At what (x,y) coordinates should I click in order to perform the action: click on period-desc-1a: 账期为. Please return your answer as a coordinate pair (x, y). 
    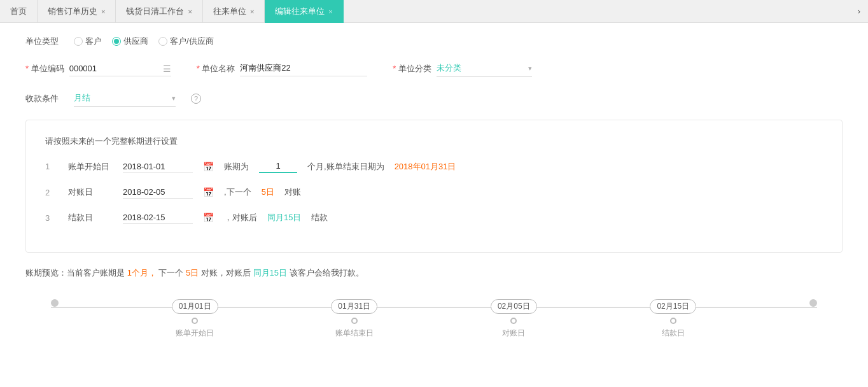
    Looking at the image, I should click on (237, 167).